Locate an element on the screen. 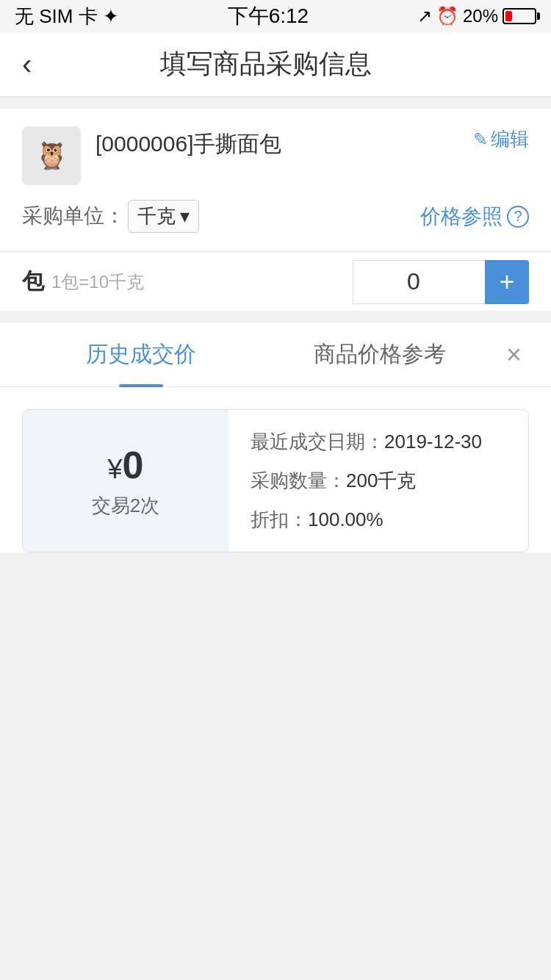 This screenshot has height=980, width=551. latest-date-label: 最近成交日期： is located at coordinates (317, 442).